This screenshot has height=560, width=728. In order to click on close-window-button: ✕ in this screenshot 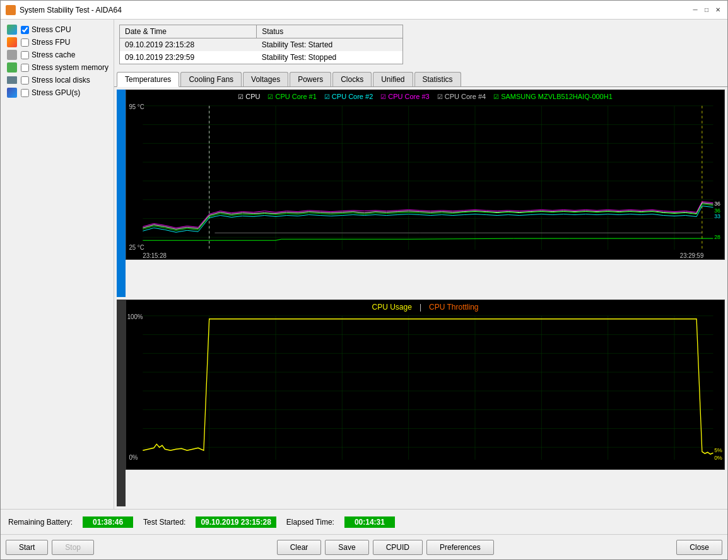, I will do `click(718, 10)`.